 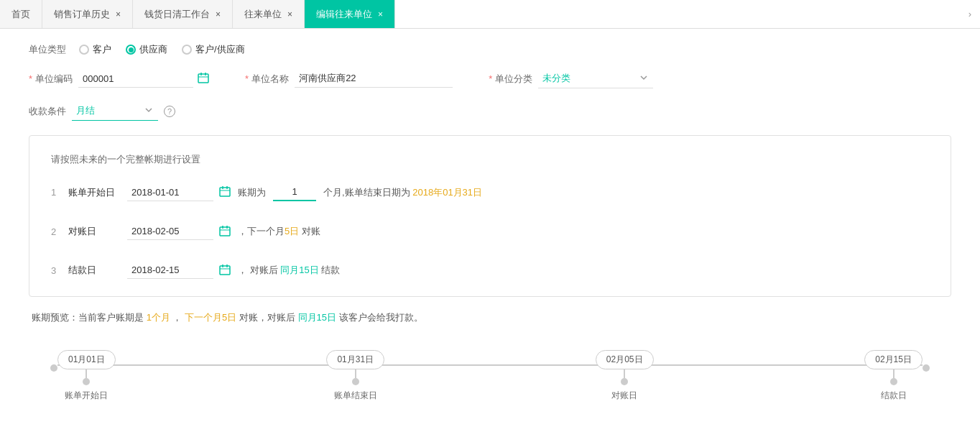 I want to click on help-icon: ?, so click(x=170, y=111).